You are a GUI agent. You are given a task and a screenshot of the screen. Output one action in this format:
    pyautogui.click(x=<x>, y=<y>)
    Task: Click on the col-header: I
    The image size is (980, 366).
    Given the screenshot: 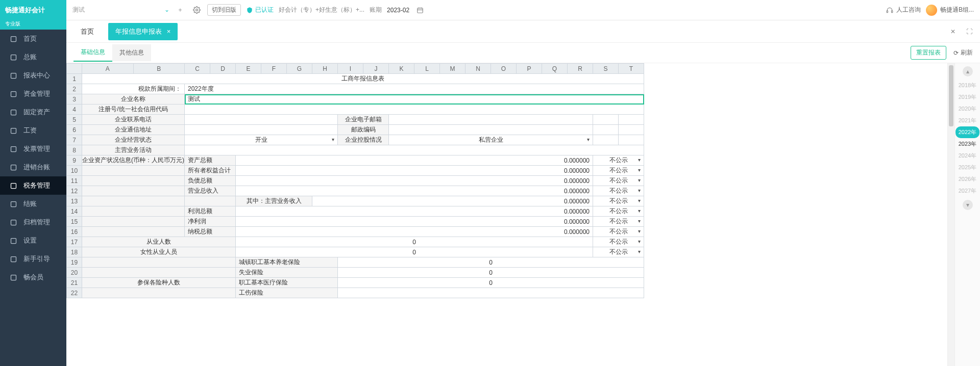 What is the action you would take?
    pyautogui.click(x=351, y=69)
    